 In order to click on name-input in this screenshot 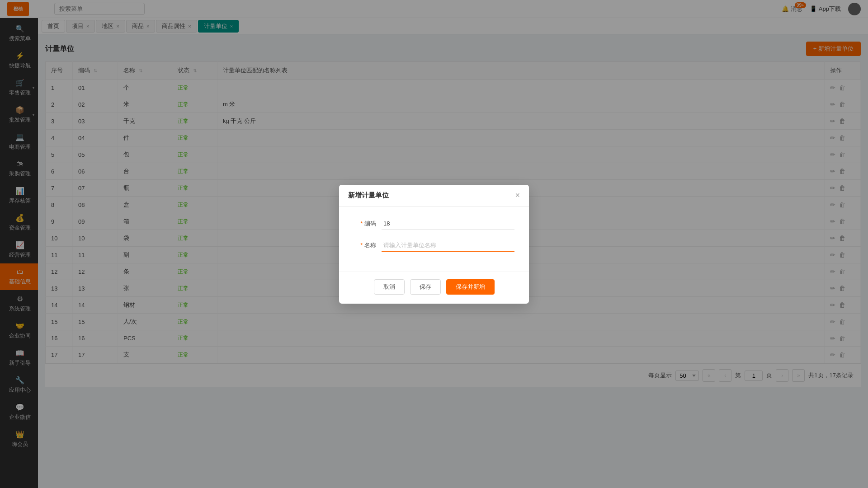, I will do `click(448, 245)`.